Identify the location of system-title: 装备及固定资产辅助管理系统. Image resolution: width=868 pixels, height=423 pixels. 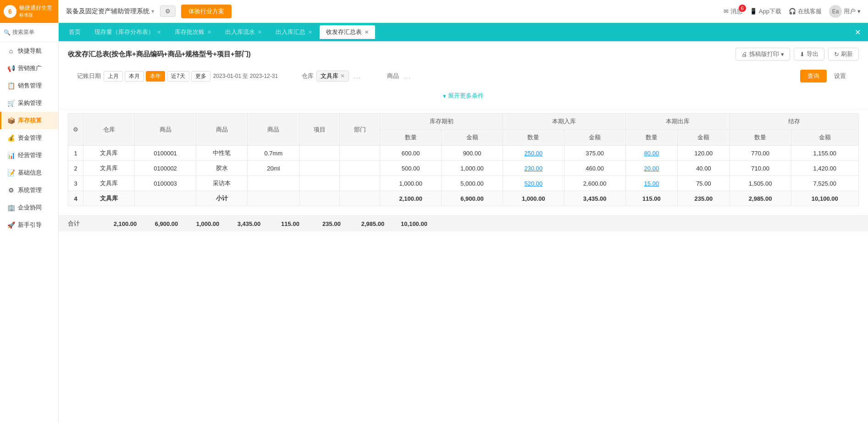
(108, 11).